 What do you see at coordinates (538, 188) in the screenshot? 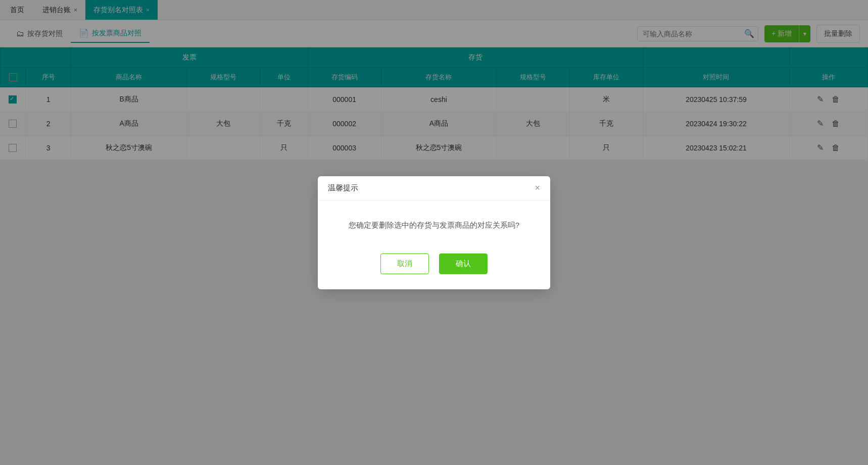
I see `dialog-close-button: ×` at bounding box center [538, 188].